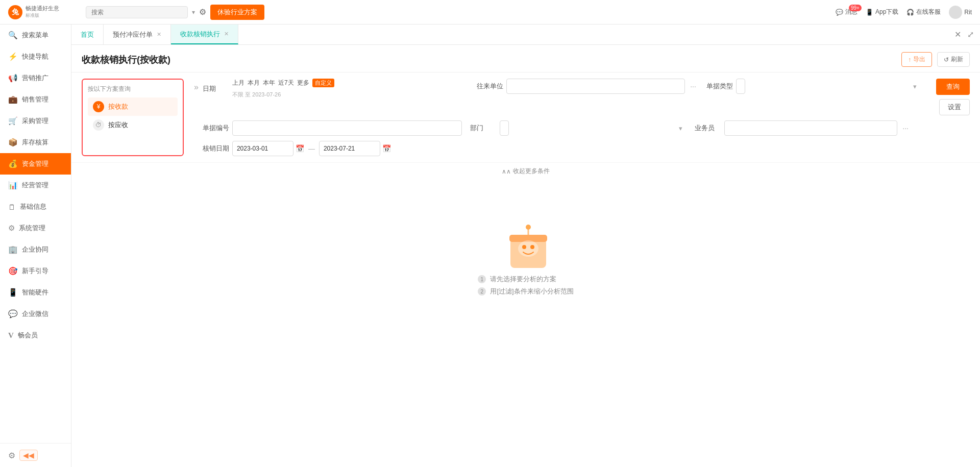  Describe the element at coordinates (504, 128) in the screenshot. I see `department-select` at that location.